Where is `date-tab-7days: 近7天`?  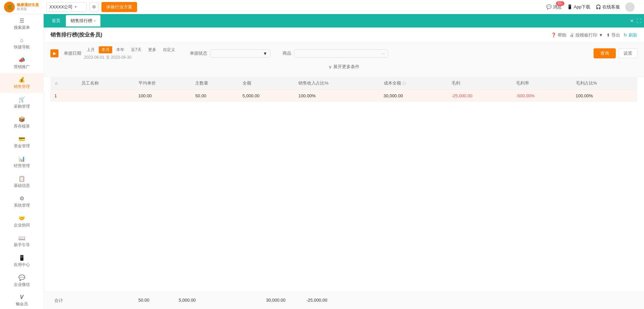 date-tab-7days: 近7天 is located at coordinates (136, 50).